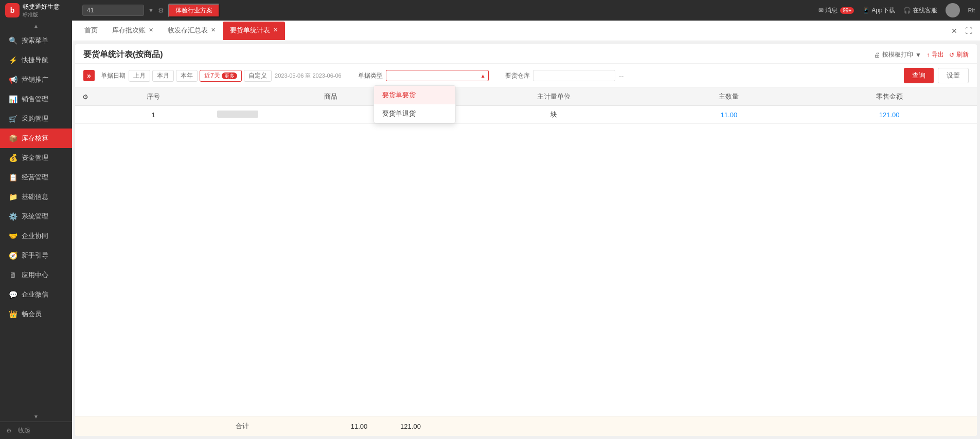 This screenshot has width=980, height=439. I want to click on sidebar-item-operations-label: 经营管理, so click(35, 177).